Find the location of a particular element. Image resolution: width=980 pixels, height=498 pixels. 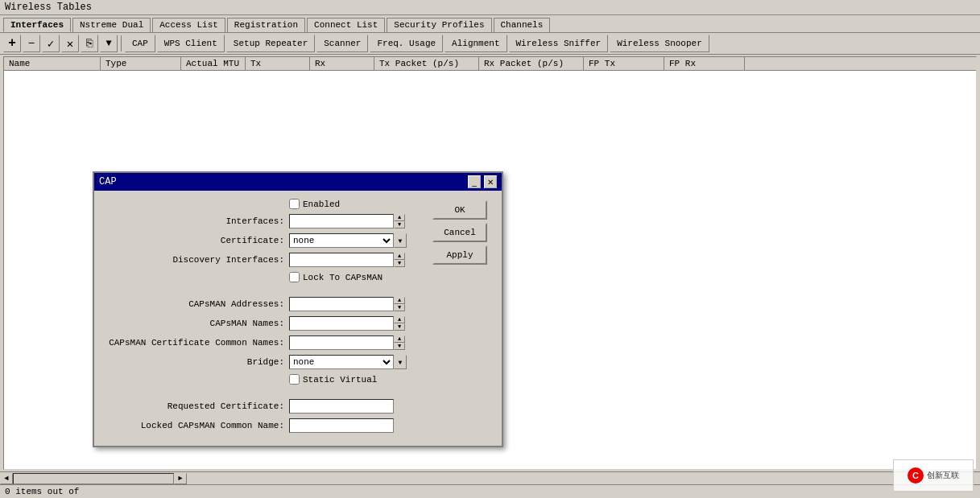

setup-repeater-button: Setup Repeater is located at coordinates (271, 43).